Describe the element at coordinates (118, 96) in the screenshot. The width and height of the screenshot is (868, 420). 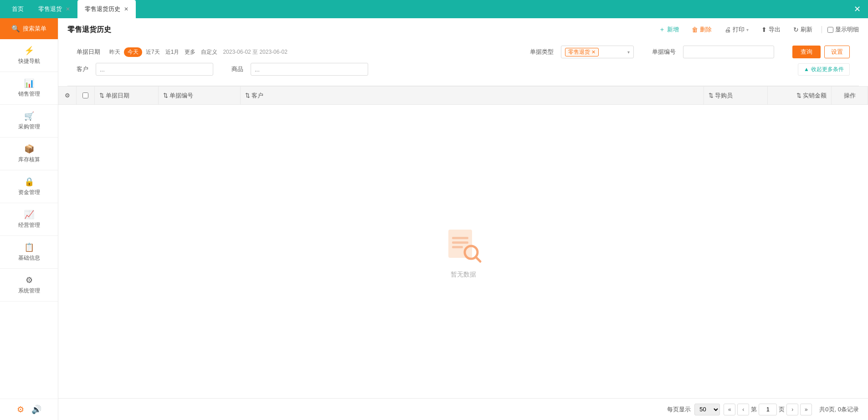
I see `th-date-label: 单据日期` at that location.